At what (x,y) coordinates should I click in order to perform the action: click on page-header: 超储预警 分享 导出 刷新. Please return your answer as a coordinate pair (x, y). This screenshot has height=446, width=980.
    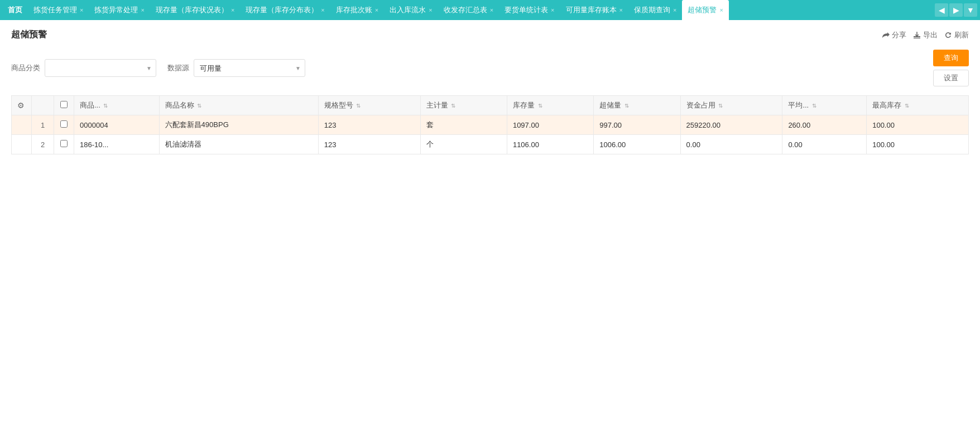
    Looking at the image, I should click on (490, 35).